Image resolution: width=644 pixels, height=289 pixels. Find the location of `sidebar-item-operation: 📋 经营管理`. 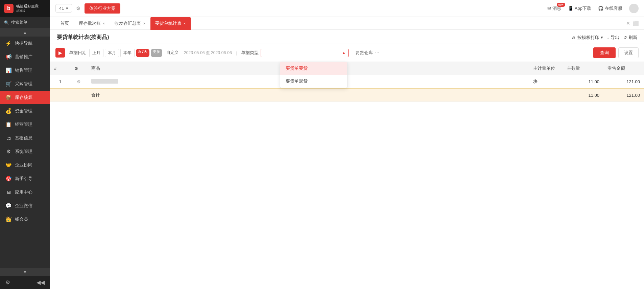

sidebar-item-operation: 📋 经营管理 is located at coordinates (25, 125).